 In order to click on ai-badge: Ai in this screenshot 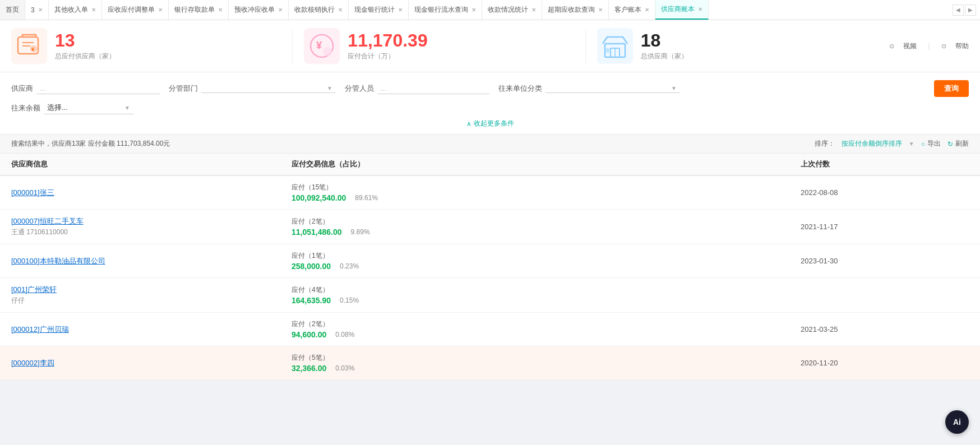, I will do `click(957, 422)`.